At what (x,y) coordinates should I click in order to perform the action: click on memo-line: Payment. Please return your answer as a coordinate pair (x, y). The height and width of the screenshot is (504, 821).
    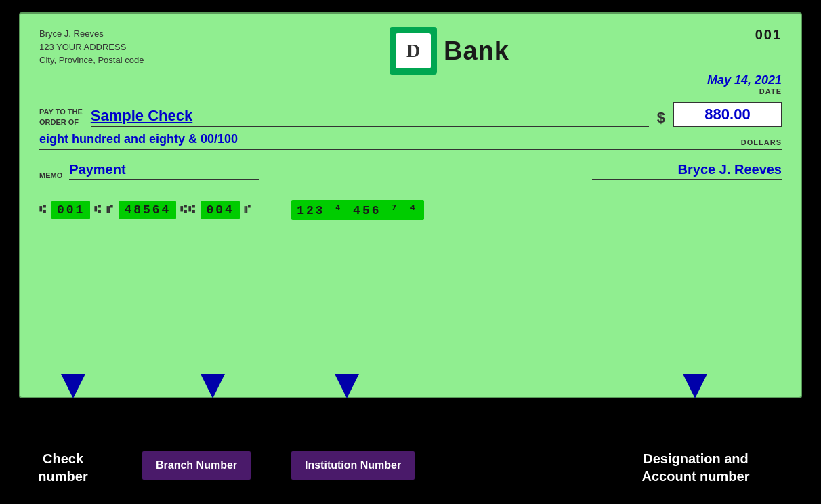
    Looking at the image, I should click on (164, 171).